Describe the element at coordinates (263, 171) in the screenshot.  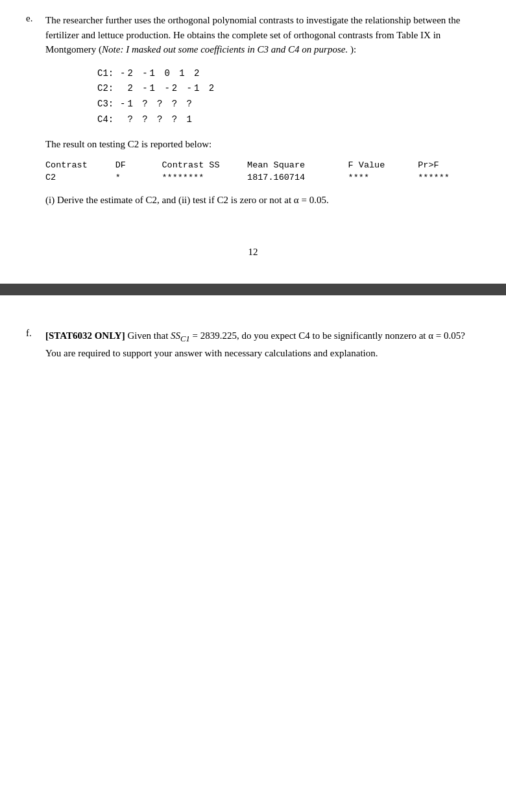
I see `anova-table: Contrast DF Contrast SS Mean Square F Va…` at that location.